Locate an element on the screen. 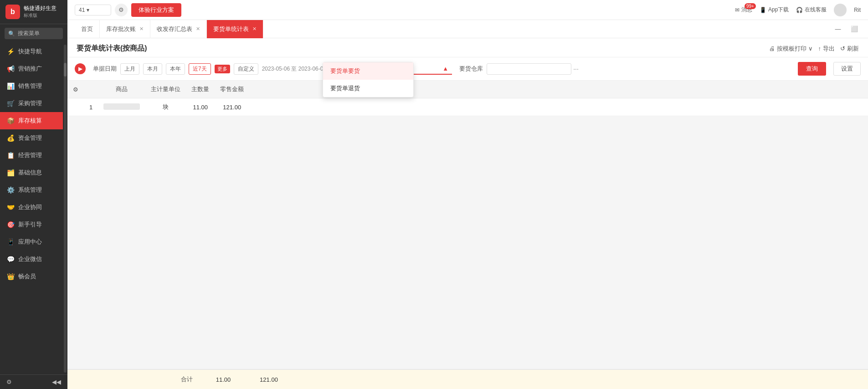 The width and height of the screenshot is (868, 389). sidebar-item-label: 新手引导 is located at coordinates (30, 225).